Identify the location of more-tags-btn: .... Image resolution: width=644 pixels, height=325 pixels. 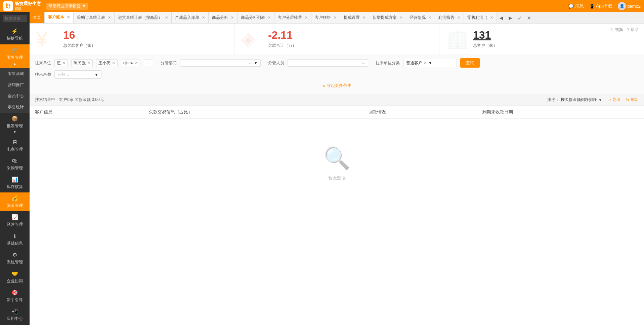
(148, 63).